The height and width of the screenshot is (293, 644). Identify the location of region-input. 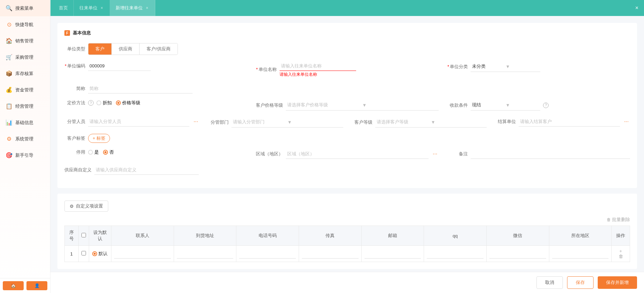
(357, 154).